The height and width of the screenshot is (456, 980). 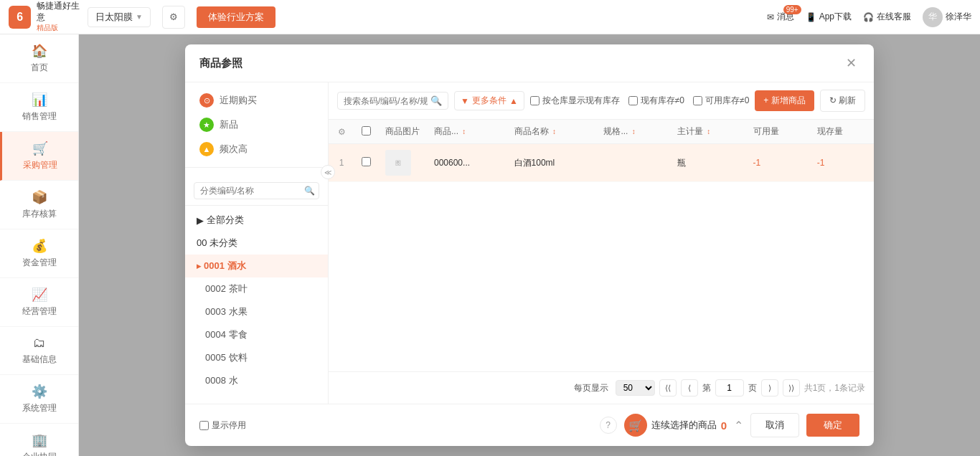 What do you see at coordinates (489, 100) in the screenshot?
I see `more-filters-button: ▼ 更多条件 ▲` at bounding box center [489, 100].